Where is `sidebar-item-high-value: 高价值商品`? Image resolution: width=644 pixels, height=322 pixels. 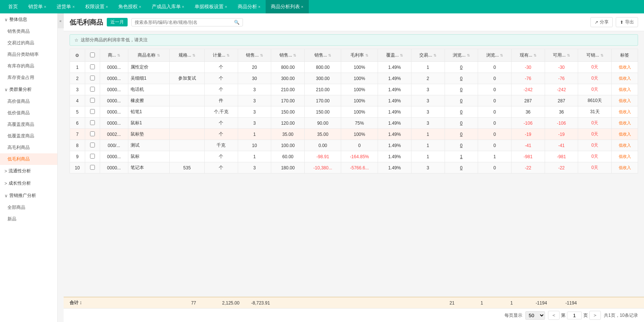 sidebar-item-high-value: 高价值商品 is located at coordinates (29, 101).